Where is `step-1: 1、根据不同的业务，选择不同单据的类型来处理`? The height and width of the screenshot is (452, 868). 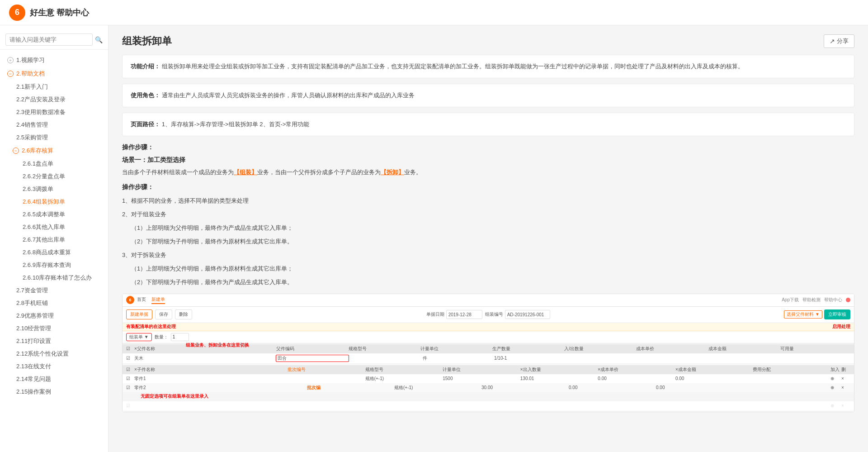 step-1: 1、根据不同的业务，选择不同单据的类型来处理 is located at coordinates (488, 201).